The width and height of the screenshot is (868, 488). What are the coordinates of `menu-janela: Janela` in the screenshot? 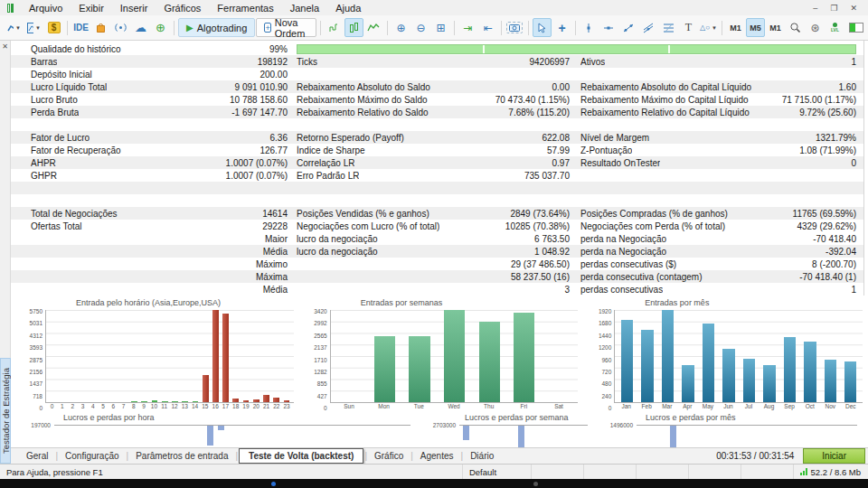 It's located at (305, 8).